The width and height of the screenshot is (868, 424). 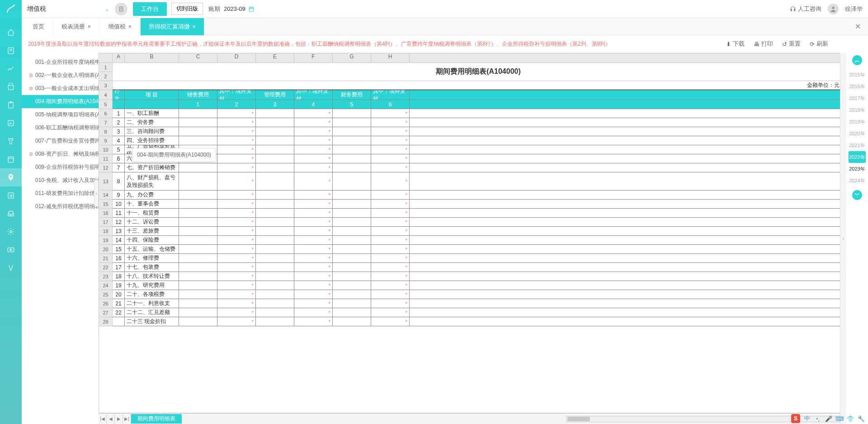 What do you see at coordinates (251, 9) in the screenshot?
I see `calendar-icon` at bounding box center [251, 9].